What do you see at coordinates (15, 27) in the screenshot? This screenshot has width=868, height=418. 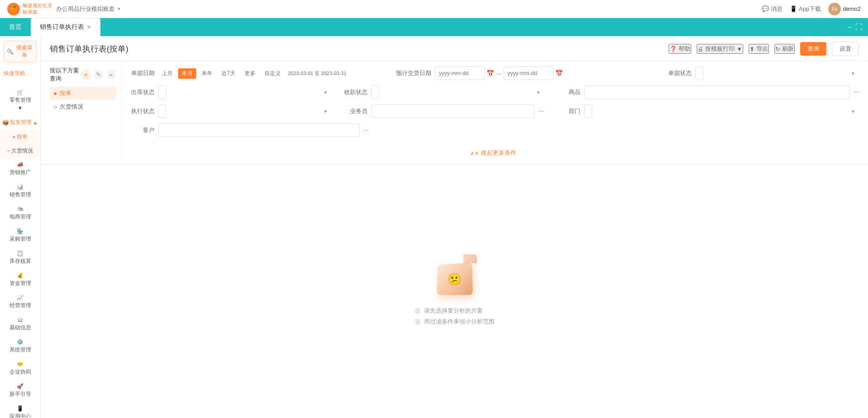 I see `tab-home: 首页` at bounding box center [15, 27].